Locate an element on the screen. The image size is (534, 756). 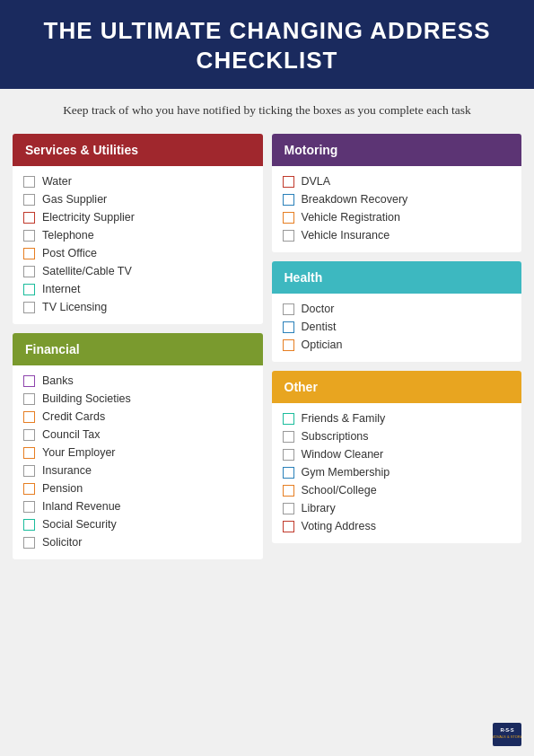
list-item: Gas Supplier is located at coordinates (138, 199).